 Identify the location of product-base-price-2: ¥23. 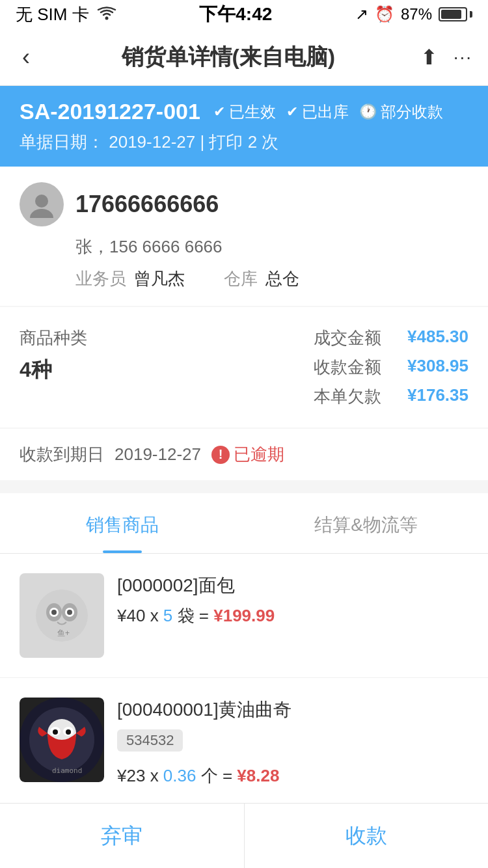
(131, 776).